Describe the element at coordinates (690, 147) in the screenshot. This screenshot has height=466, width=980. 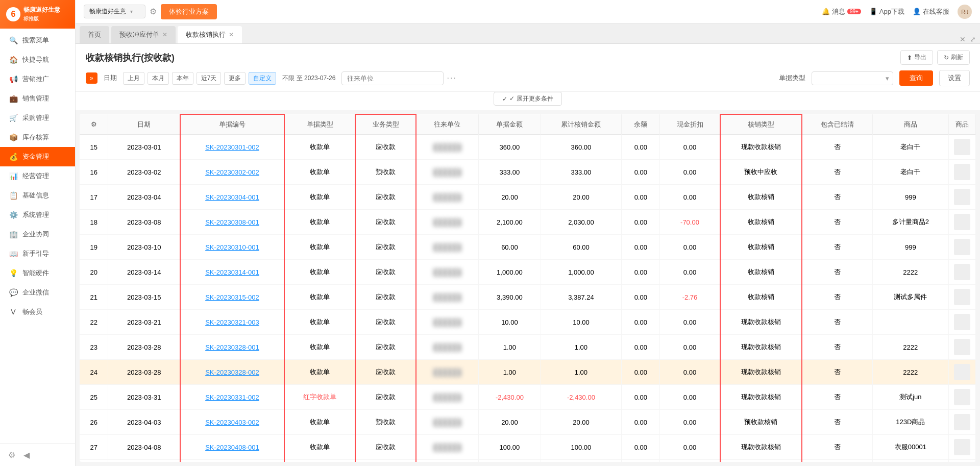
I see `cell-discount: 0.00` at that location.